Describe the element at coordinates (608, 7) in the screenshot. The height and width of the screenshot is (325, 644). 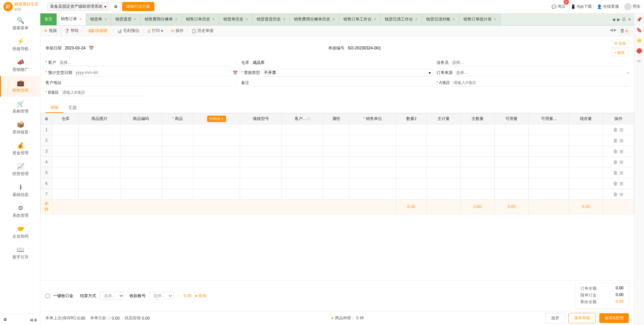
I see `online-service-item: 👤 在线客服` at that location.